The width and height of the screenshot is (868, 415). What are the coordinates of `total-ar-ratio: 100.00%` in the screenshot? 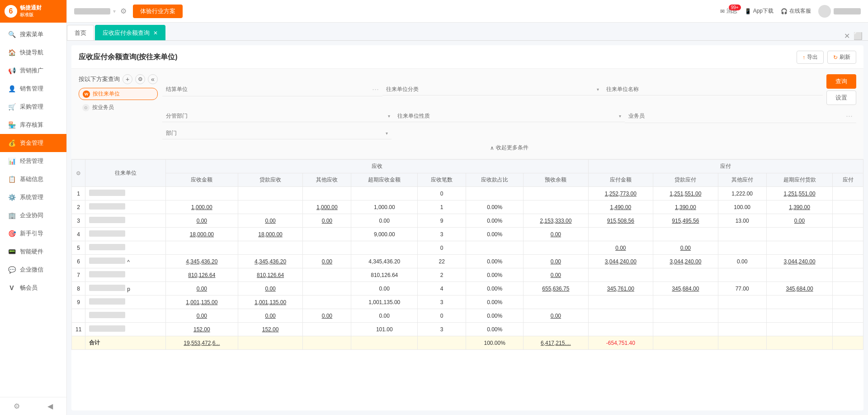 It's located at (495, 343).